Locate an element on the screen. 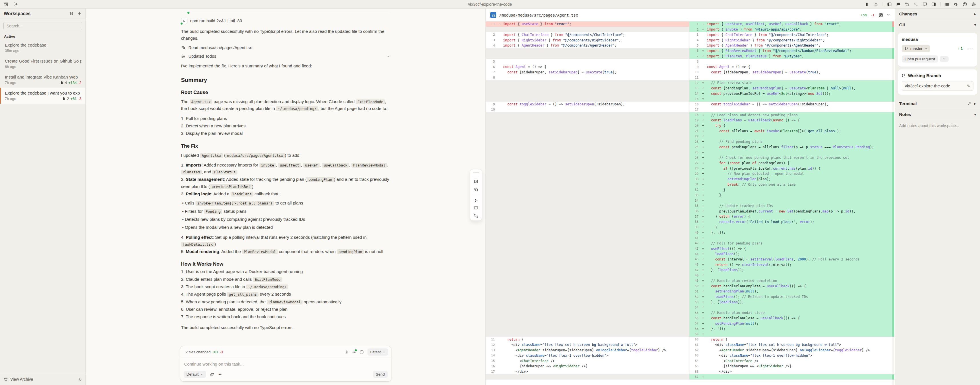 The height and width of the screenshot is (385, 980). pause-icon is located at coordinates (867, 4).